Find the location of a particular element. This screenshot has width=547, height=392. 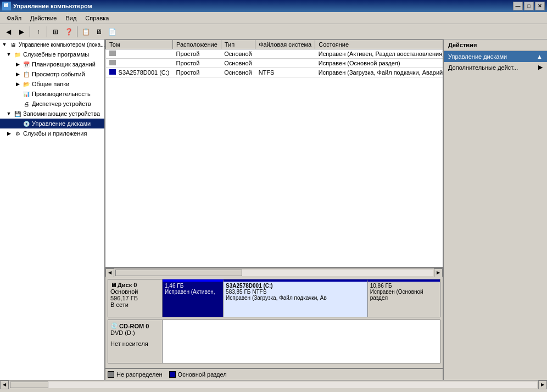

expand-services: ▼ is located at coordinates (9, 54).